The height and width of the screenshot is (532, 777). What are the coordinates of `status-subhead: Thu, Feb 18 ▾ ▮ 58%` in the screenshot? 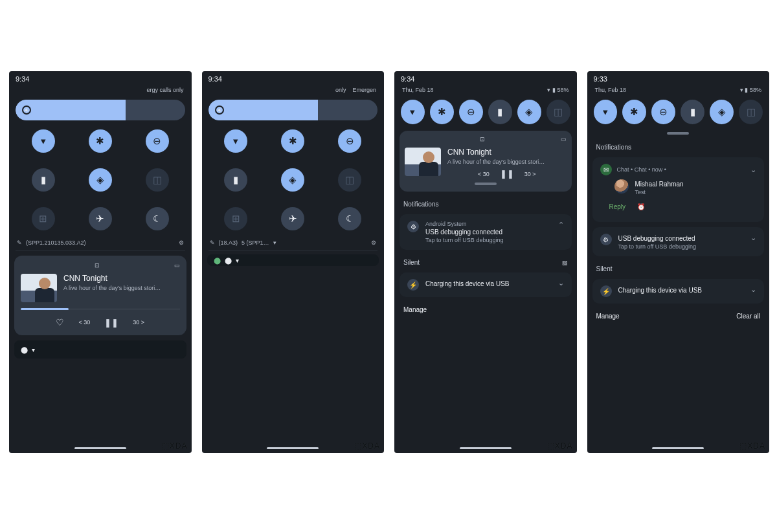 It's located at (486, 91).